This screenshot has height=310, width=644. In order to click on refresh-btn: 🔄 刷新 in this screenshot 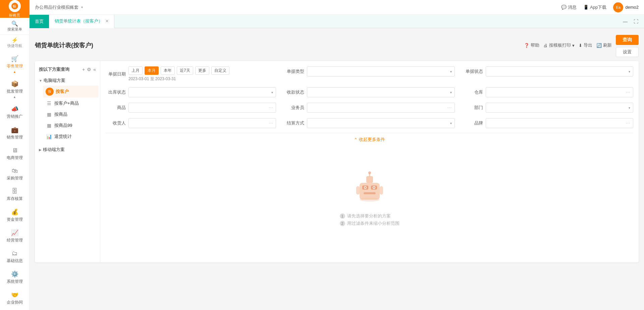, I will do `click(604, 45)`.